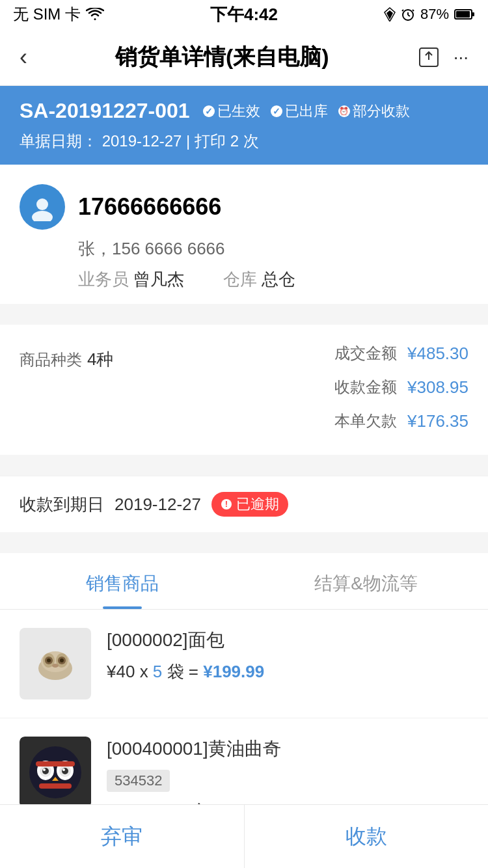 Image resolution: width=488 pixels, height=868 pixels. I want to click on bread-image-placeholder, so click(55, 664).